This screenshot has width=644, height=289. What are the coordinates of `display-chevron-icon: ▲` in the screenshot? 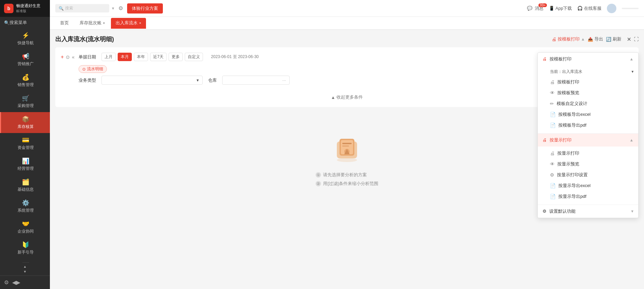 It's located at (632, 140).